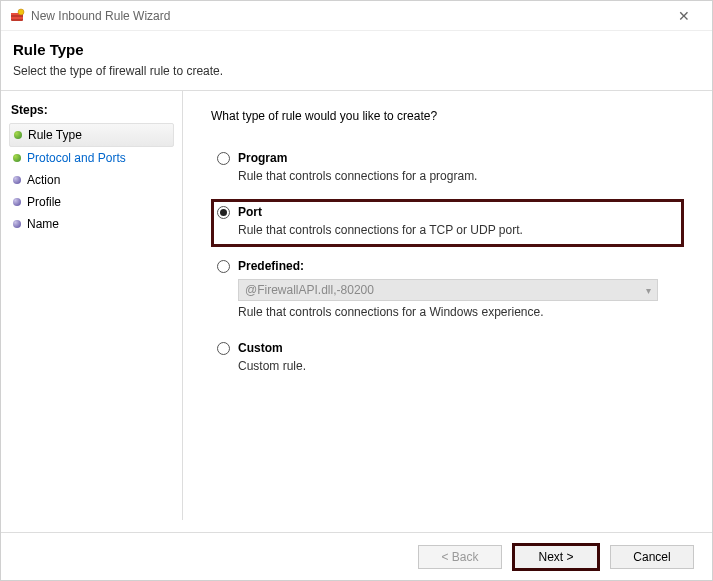 The image size is (713, 581). Describe the element at coordinates (224, 348) in the screenshot. I see `radio-custom` at that location.